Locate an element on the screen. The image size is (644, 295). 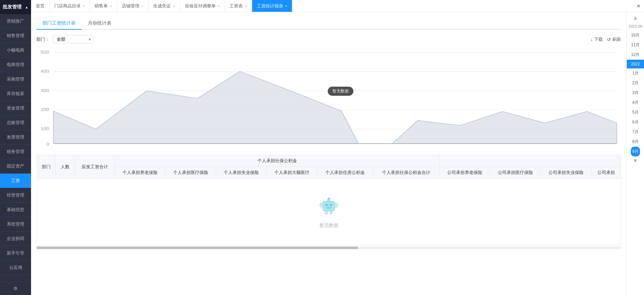
sidebar-item-固定资产: 固定资产 is located at coordinates (16, 167).